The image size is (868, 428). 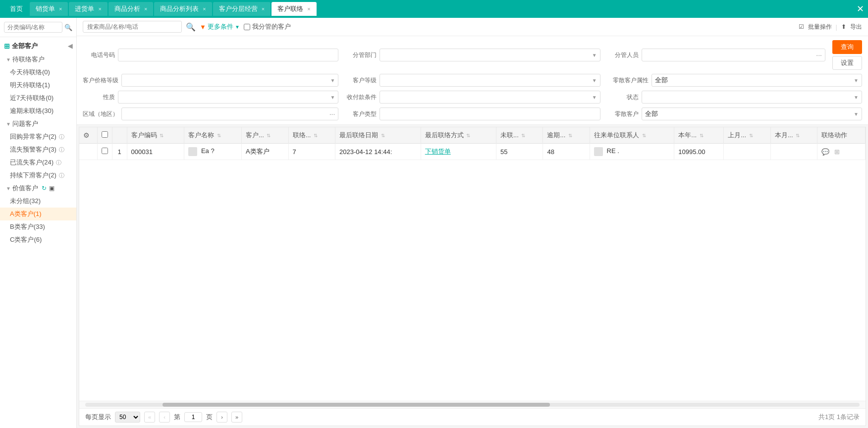 What do you see at coordinates (702, 136) in the screenshot?
I see `th-this-year-sort: ⇅` at bounding box center [702, 136].